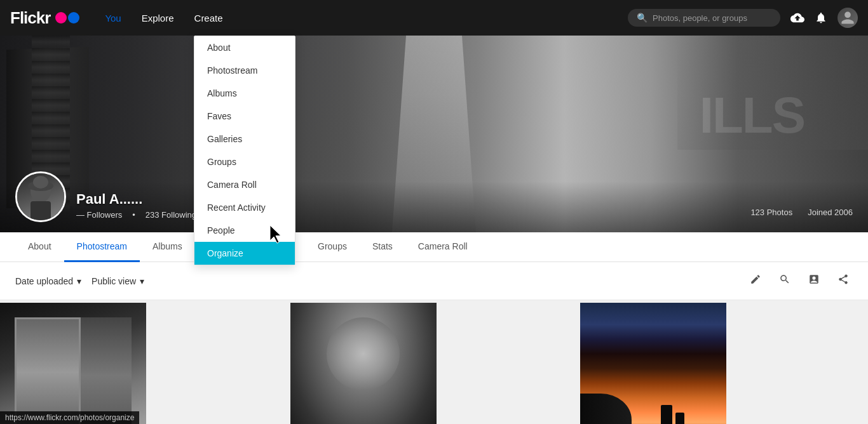 This screenshot has width=868, height=424. Describe the element at coordinates (797, 18) in the screenshot. I see `upload-icon` at that location.